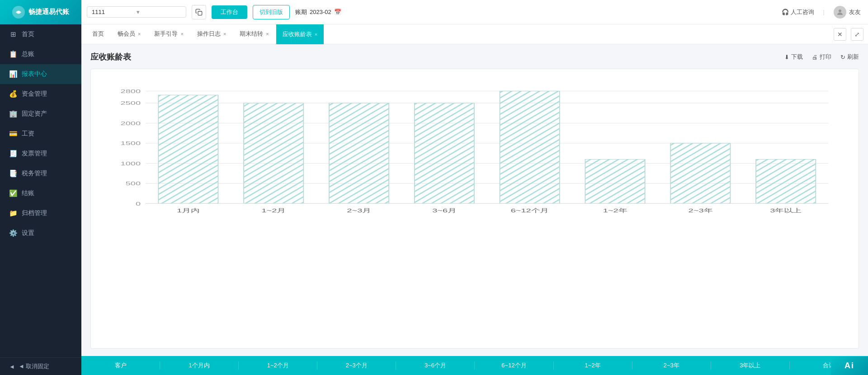 This screenshot has width=868, height=375. Describe the element at coordinates (34, 74) in the screenshot. I see `sidebar-label-reports: 报表中心` at that location.